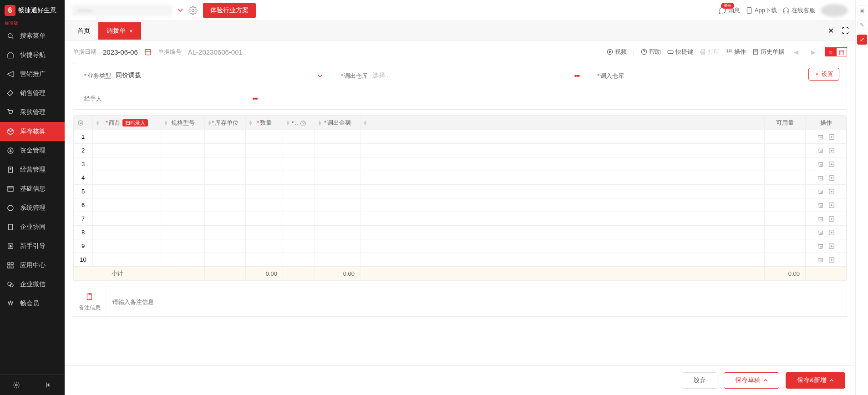 Image resolution: width=868 pixels, height=395 pixels. I want to click on rail-icon-2: ✎, so click(862, 25).